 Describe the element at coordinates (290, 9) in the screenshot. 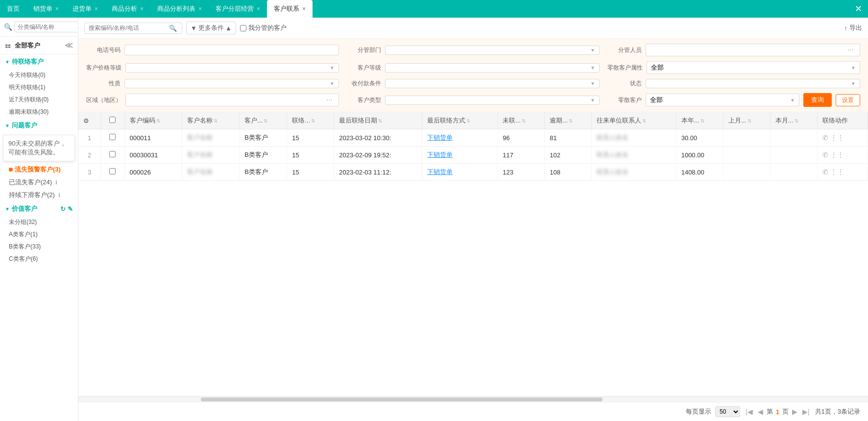

I see `tab-customer-contact: 客户联系 ×` at that location.